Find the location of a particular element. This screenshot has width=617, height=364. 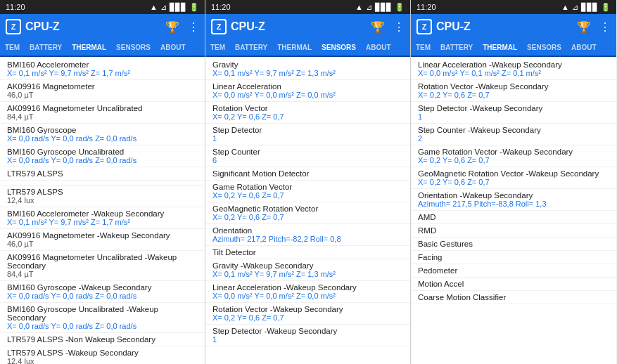

sensor-item: LTR579 ALSPS -Non Wakeup Secondary is located at coordinates (103, 340).